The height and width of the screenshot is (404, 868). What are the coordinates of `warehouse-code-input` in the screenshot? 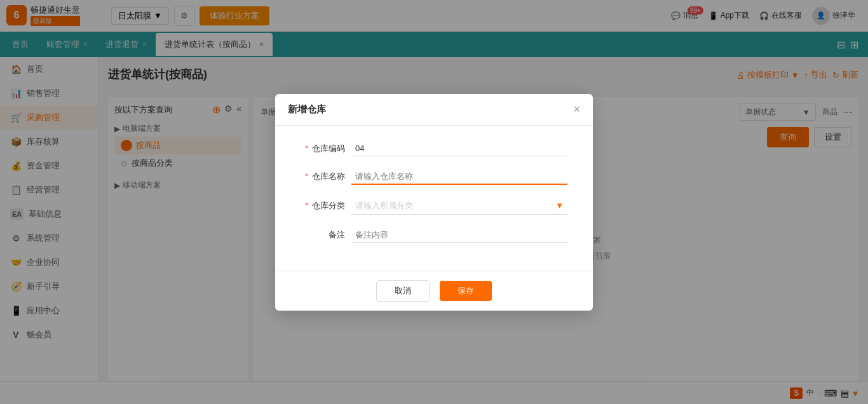 It's located at (459, 149).